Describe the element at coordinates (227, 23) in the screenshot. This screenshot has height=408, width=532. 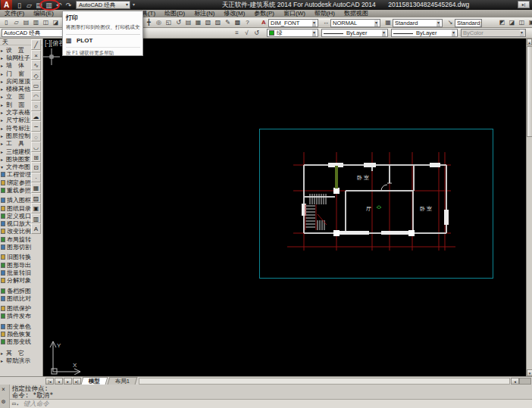
I see `markup-manager-icon: ✎` at that location.